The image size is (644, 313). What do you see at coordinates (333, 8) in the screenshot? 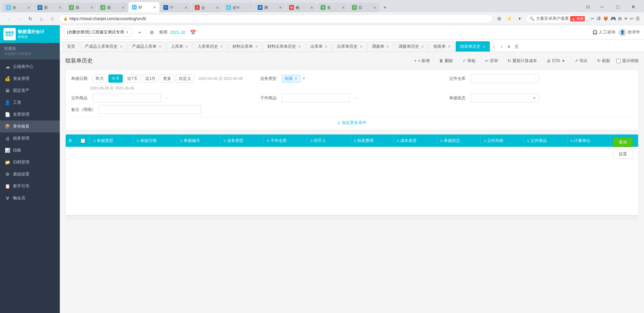
I see `browser-tab-11: 各 各 ✕` at bounding box center [333, 8].